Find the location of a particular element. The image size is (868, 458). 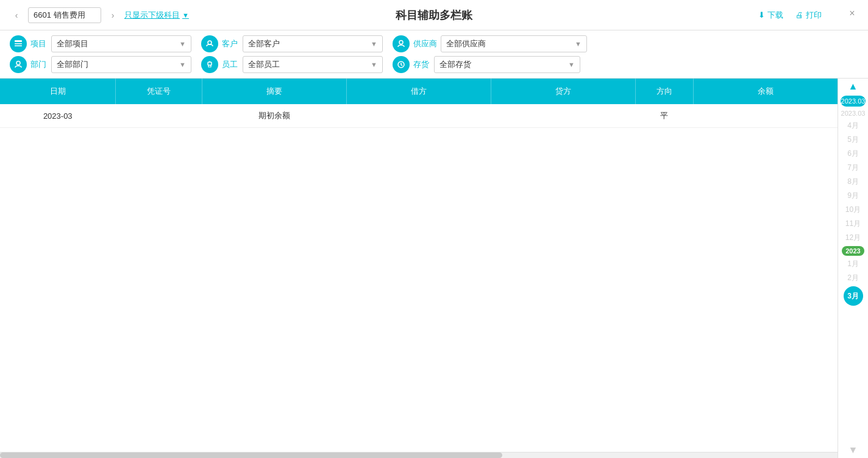

cell-debit is located at coordinates (419, 116).